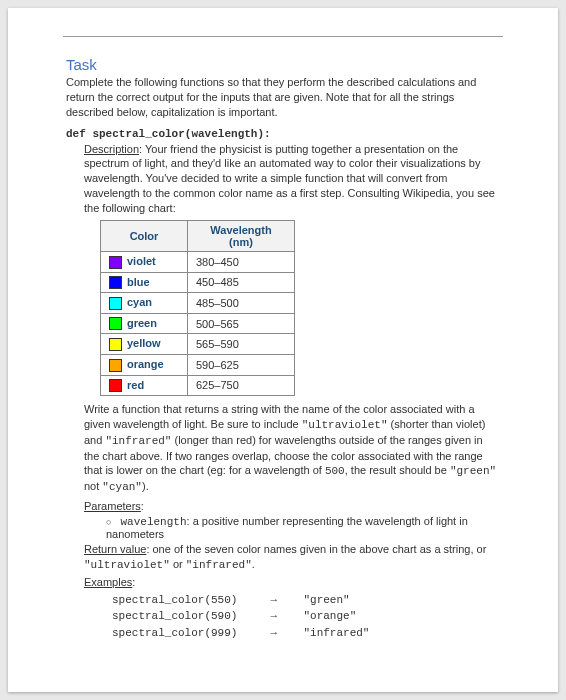 This screenshot has width=566, height=700. What do you see at coordinates (93, 486) in the screenshot?
I see `instr-text: not` at bounding box center [93, 486].